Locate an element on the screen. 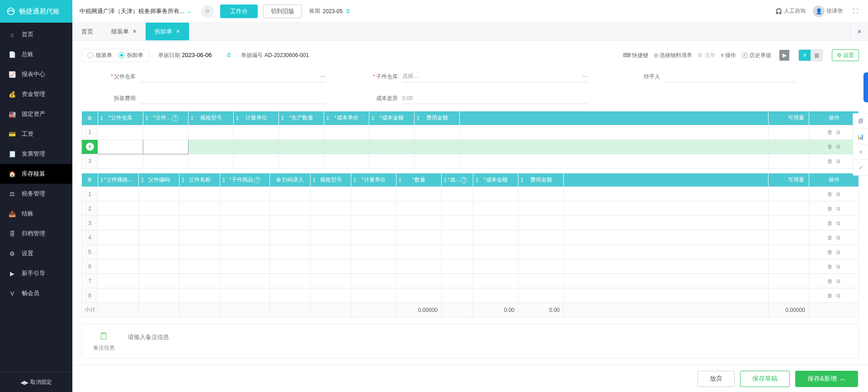  col-header: ▲▼费用金额 is located at coordinates (541, 180).